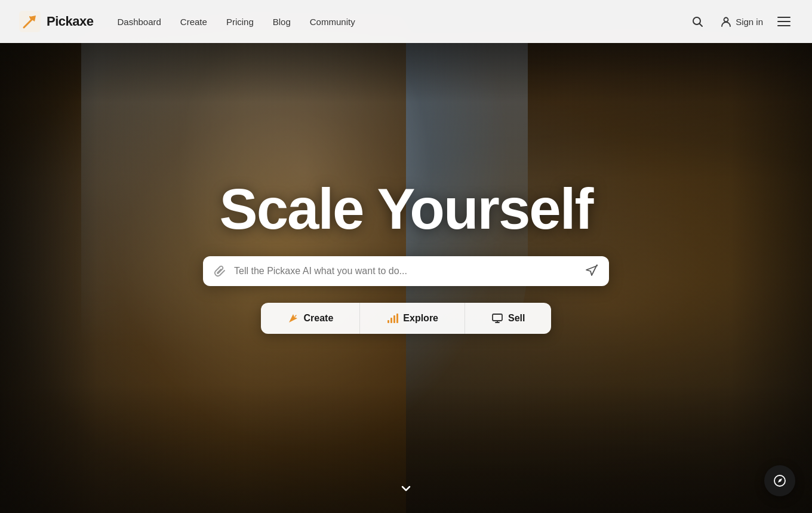 The width and height of the screenshot is (812, 513). Describe the element at coordinates (333, 21) in the screenshot. I see `nav-community: Community` at that location.